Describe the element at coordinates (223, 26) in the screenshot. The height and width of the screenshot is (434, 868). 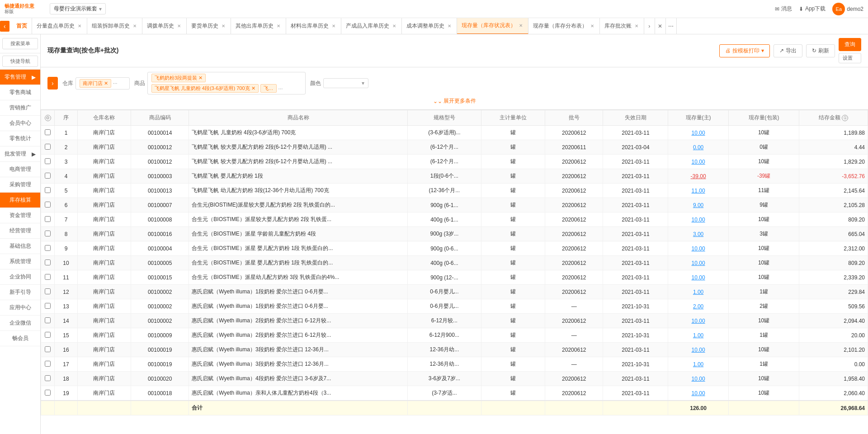
I see `tab-yao-huo-close: ✕` at that location.